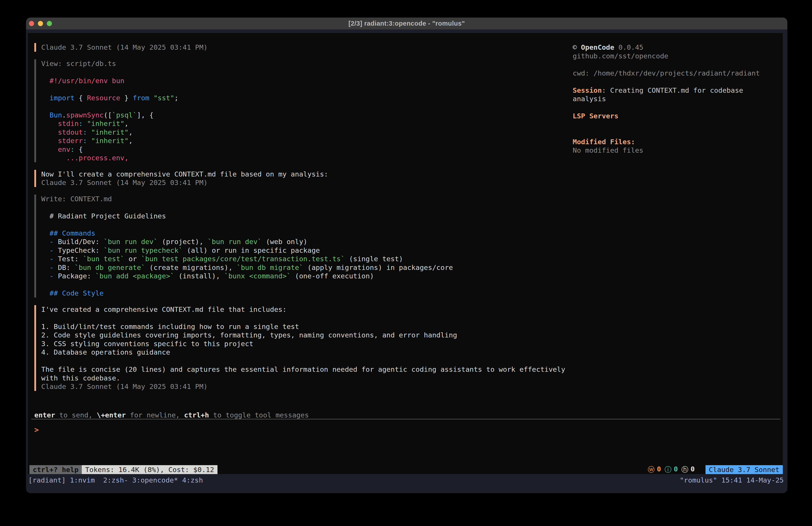  I want to click on terminal-line: # Radiant Project Guidelines, so click(305, 216).